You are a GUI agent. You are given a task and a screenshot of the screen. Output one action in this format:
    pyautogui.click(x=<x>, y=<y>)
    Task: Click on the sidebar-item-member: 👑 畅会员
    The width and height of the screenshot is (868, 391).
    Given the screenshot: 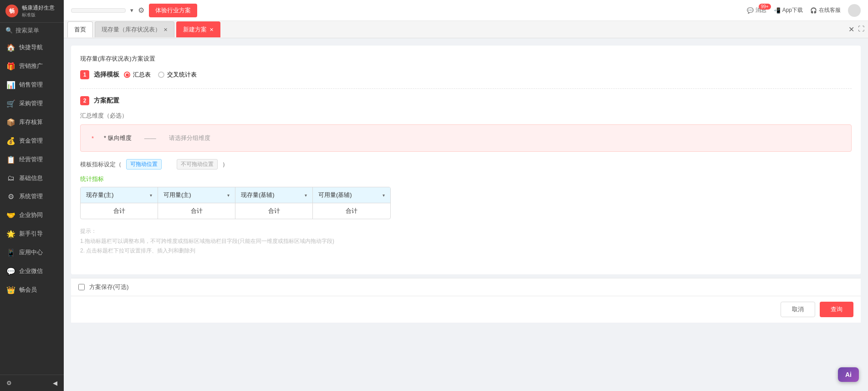 What is the action you would take?
    pyautogui.click(x=32, y=290)
    